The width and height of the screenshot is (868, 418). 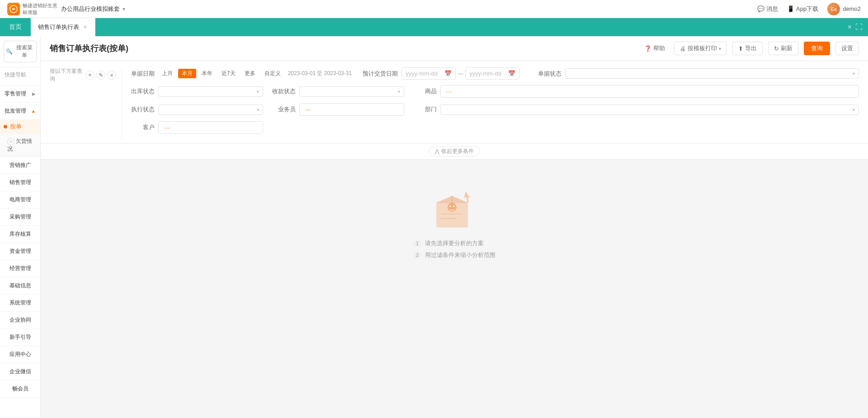 What do you see at coordinates (336, 91) in the screenshot?
I see `filter-field-collection-status: 收款状态 ▾` at bounding box center [336, 91].